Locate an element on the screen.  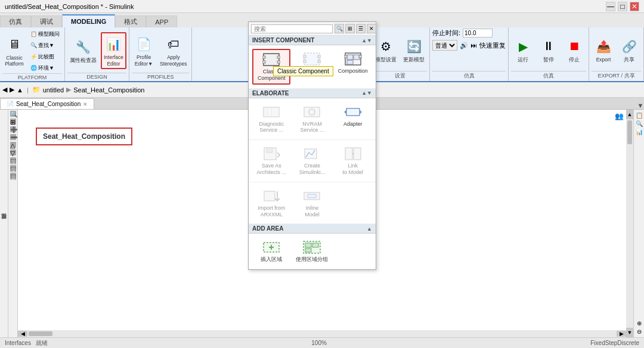
export-button: 📤 Export is located at coordinates (603, 50).